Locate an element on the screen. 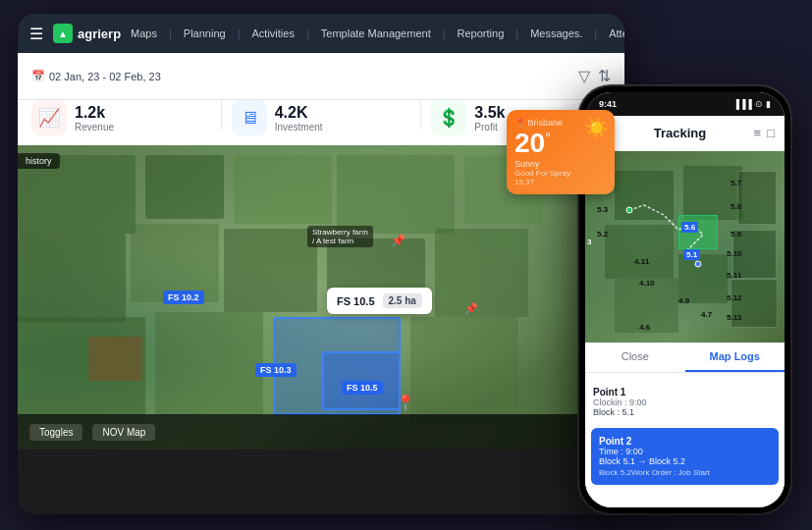 The image size is (812, 530). investment-icon: 🖥 is located at coordinates (249, 118).